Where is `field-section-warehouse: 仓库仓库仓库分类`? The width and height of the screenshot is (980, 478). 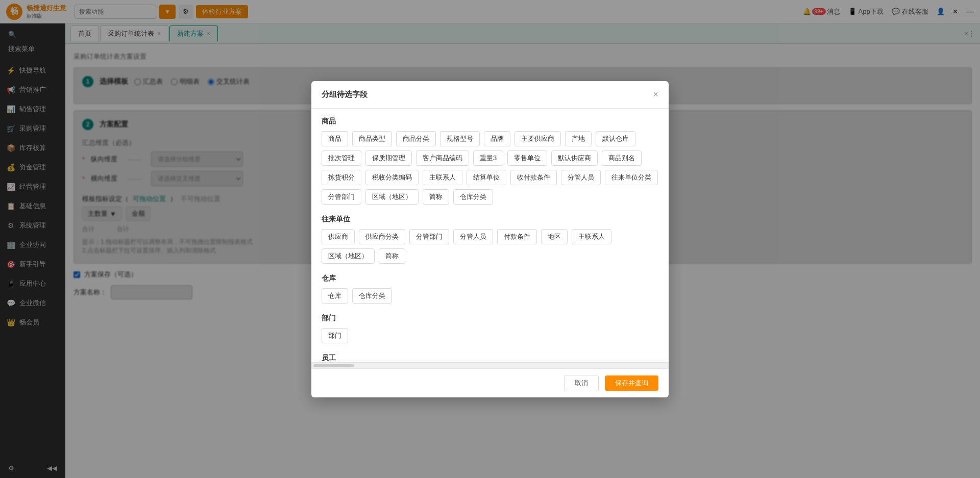
field-section-warehouse: 仓库仓库仓库分类 is located at coordinates (490, 289).